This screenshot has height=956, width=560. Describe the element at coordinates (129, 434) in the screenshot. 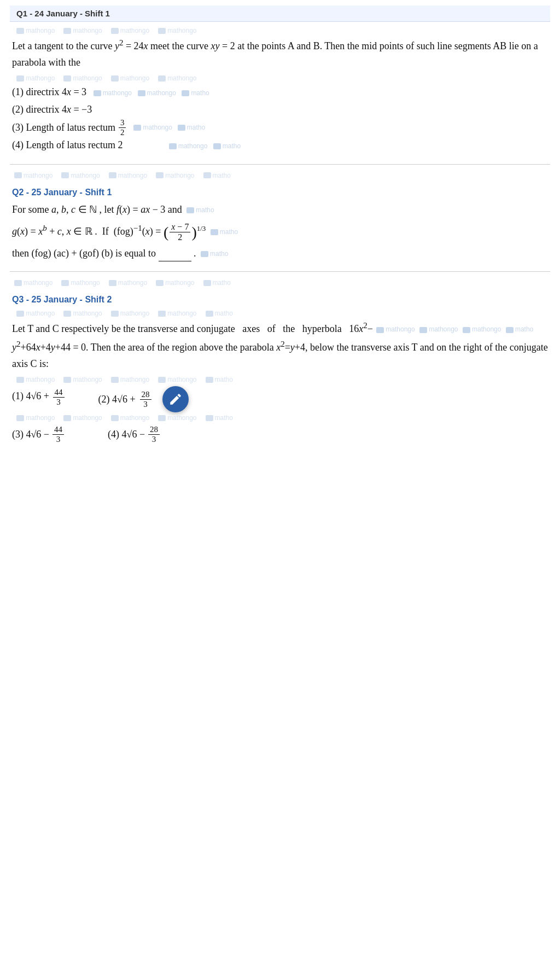

I see `q3-option-4: (4) 4√6 − 28 3` at that location.